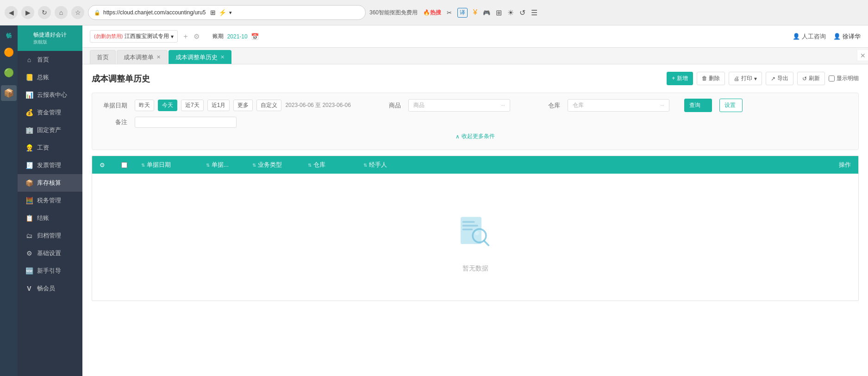 This screenshot has height=376, width=868. What do you see at coordinates (224, 165) in the screenshot?
I see `th-voucher: ⇅ 单据...` at bounding box center [224, 165].